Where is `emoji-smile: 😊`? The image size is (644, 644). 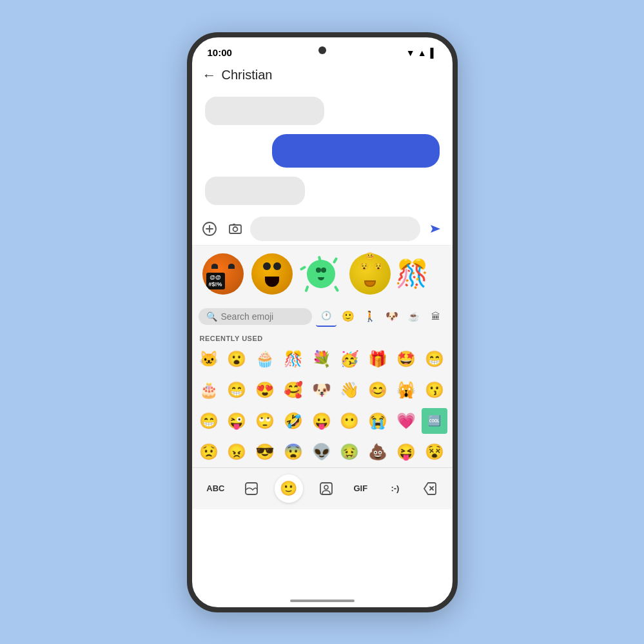 emoji-smile: 😊 is located at coordinates (378, 390).